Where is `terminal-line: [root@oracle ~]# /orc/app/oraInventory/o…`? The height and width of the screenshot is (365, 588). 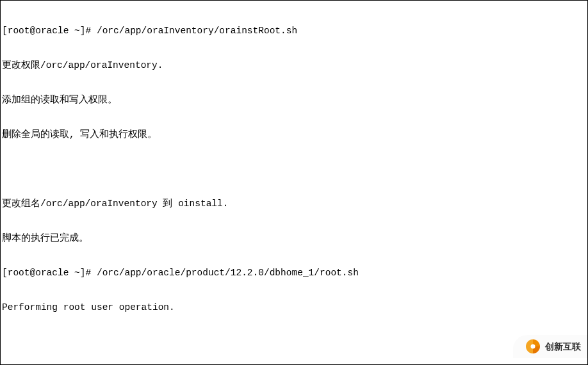 terminal-line: [root@oracle ~]# /orc/app/oraInventory/o… is located at coordinates (294, 31).